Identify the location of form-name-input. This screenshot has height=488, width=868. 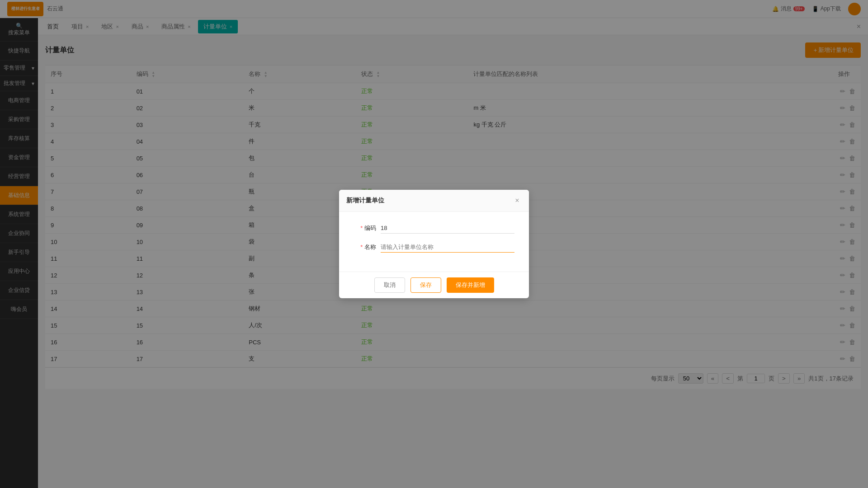
(448, 247).